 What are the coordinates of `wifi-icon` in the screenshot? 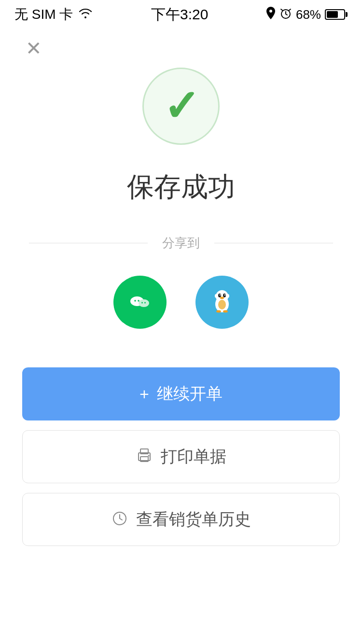 It's located at (85, 14).